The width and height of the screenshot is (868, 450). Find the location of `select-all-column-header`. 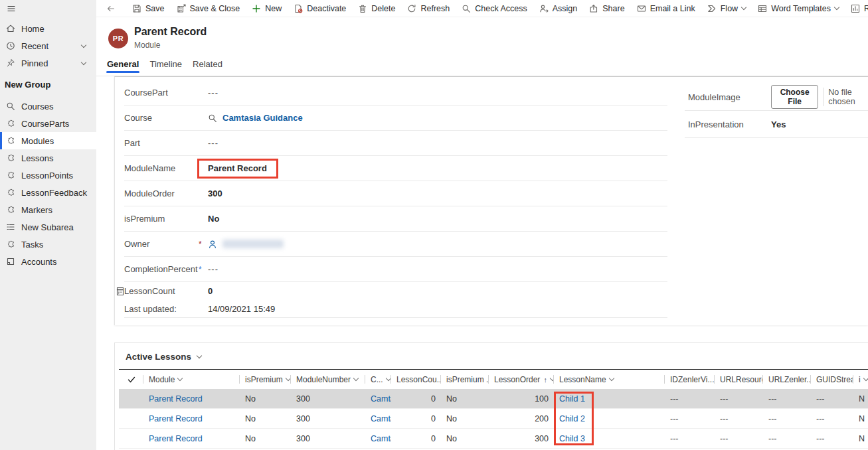

select-all-column-header is located at coordinates (131, 380).